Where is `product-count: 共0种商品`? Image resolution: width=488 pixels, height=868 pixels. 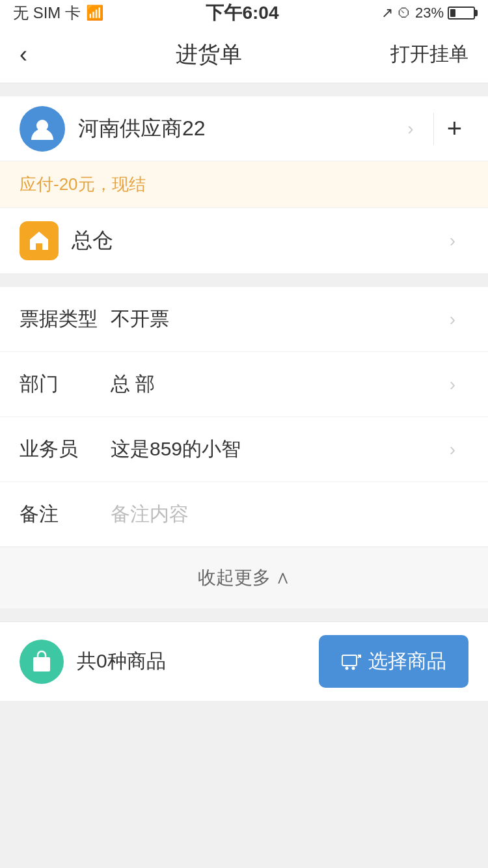 product-count: 共0种商品 is located at coordinates (198, 661).